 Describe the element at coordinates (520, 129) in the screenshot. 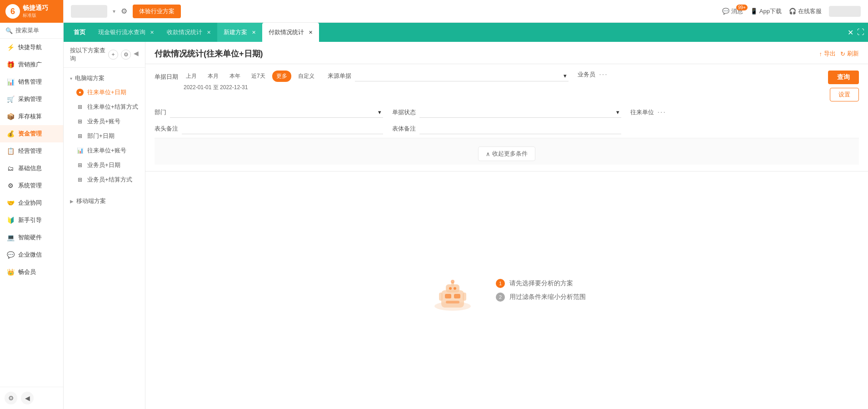

I see `body-note-input` at that location.